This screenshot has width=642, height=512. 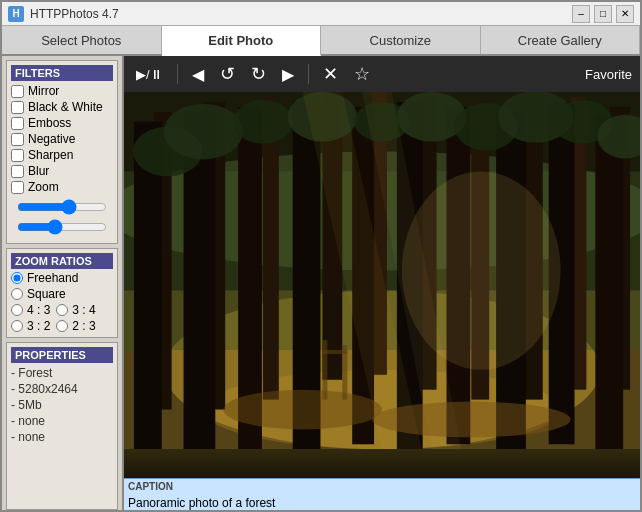 What do you see at coordinates (382, 74) in the screenshot?
I see `photo-toolbar: ▶/⏸ ◀ ↺ ↻ ▶ ✕ ☆ Favorite` at bounding box center [382, 74].